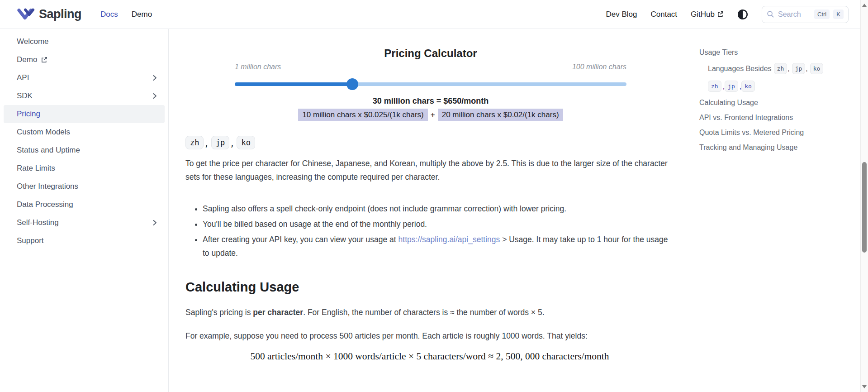  What do you see at coordinates (88, 132) in the screenshot?
I see `sidebar-item-label: Custom Models` at bounding box center [88, 132].